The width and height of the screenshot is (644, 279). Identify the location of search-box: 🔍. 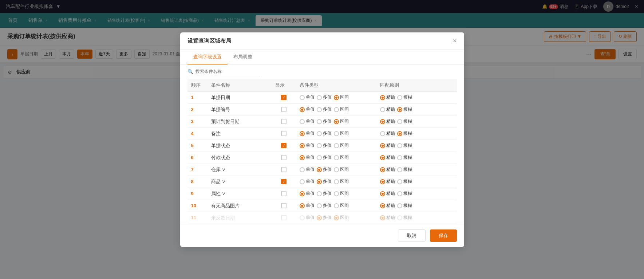
(224, 72).